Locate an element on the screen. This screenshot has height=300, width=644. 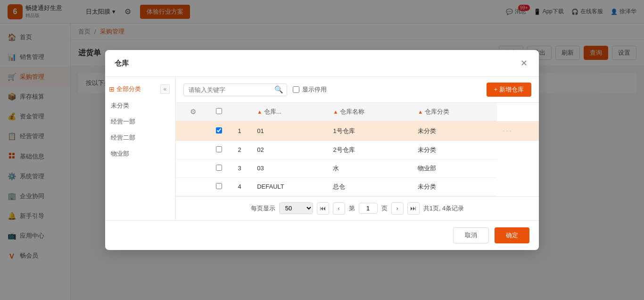
col-num-header is located at coordinates (239, 112).